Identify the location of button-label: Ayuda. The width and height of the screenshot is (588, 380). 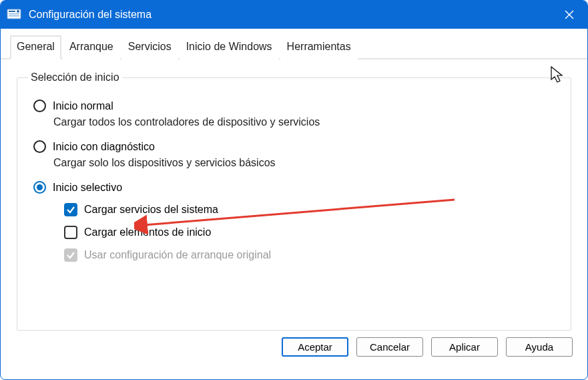
(539, 347).